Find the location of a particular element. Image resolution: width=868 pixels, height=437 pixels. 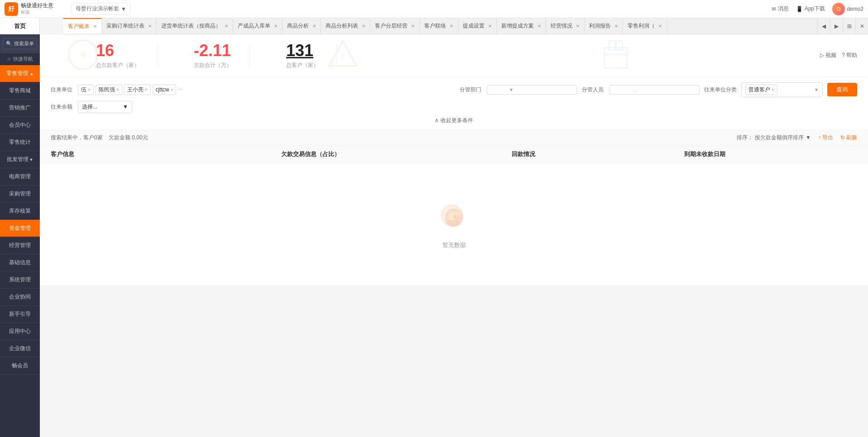

query-button: 查询 is located at coordinates (842, 90).